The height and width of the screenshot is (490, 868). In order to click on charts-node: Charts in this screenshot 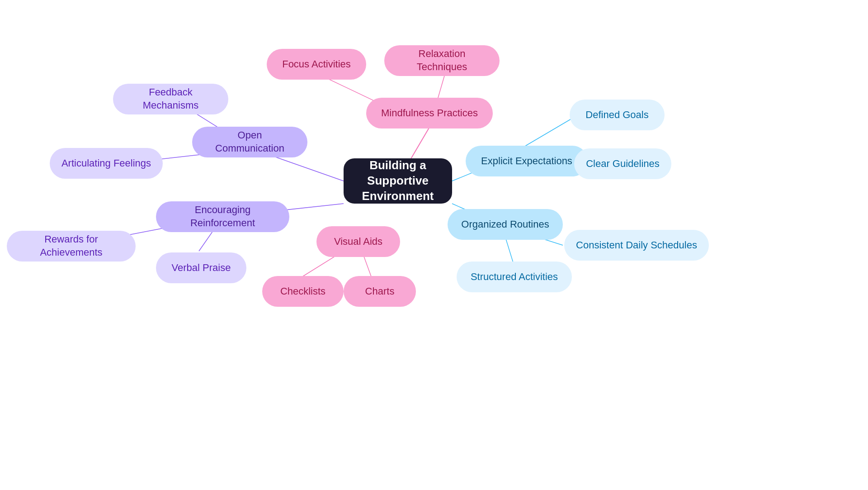, I will do `click(380, 291)`.